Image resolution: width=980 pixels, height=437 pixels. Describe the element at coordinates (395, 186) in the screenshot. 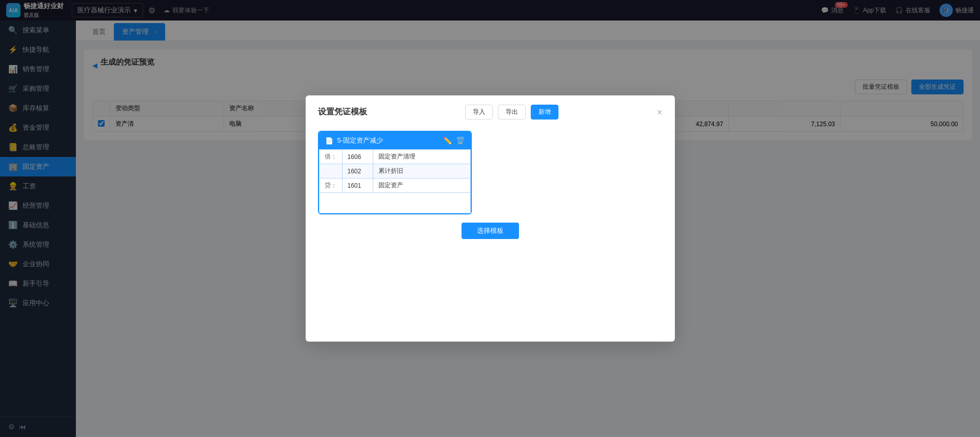

I see `template-entry-row: 贷： 1601 固定资产` at that location.